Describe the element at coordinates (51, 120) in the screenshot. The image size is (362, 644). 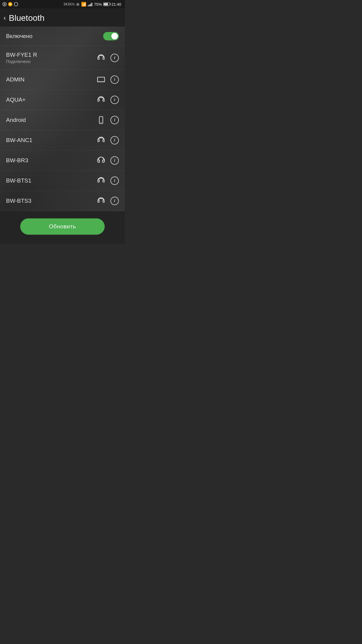
I see `device-name: Android` at that location.